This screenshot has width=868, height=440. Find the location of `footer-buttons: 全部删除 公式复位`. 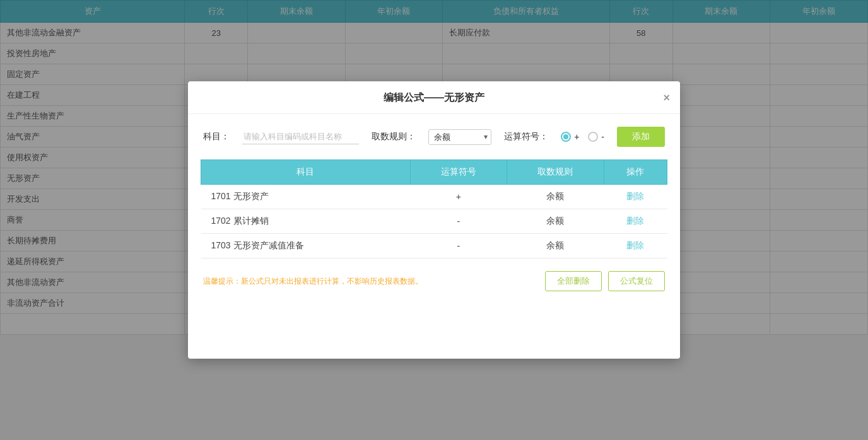

footer-buttons: 全部删除 公式复位 is located at coordinates (605, 281).